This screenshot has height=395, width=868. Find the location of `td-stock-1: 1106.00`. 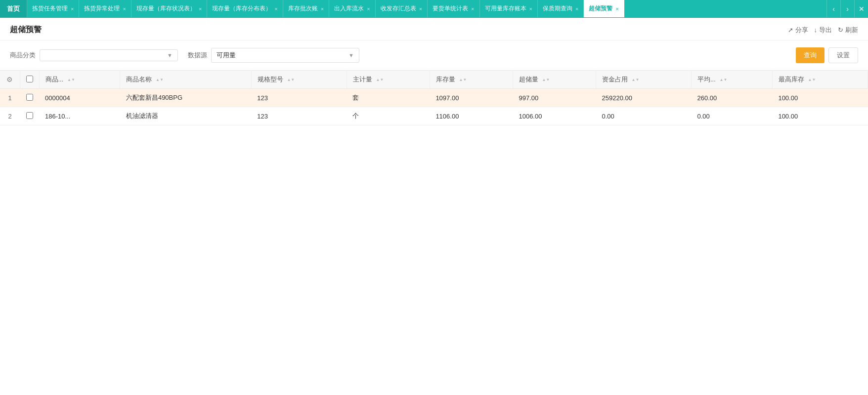

td-stock-1: 1106.00 is located at coordinates (471, 117).